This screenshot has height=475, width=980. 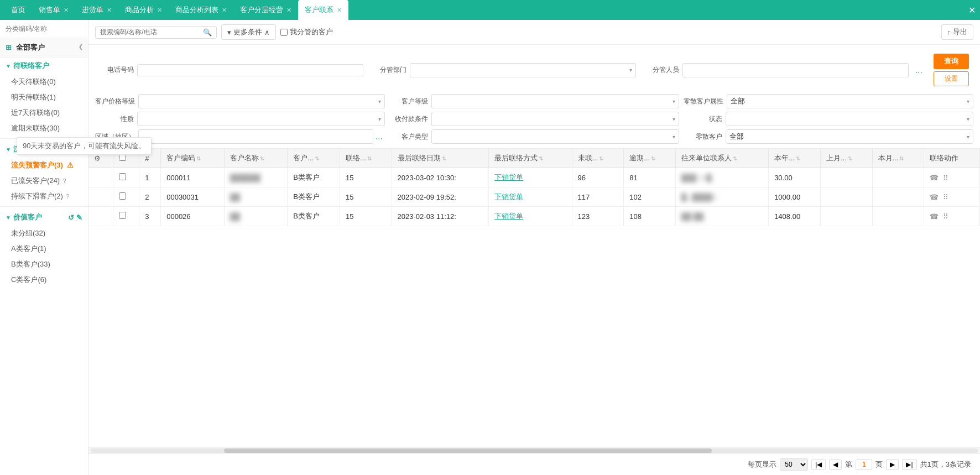 What do you see at coordinates (44, 29) in the screenshot?
I see `sidebar-search-box: 🔍` at bounding box center [44, 29].